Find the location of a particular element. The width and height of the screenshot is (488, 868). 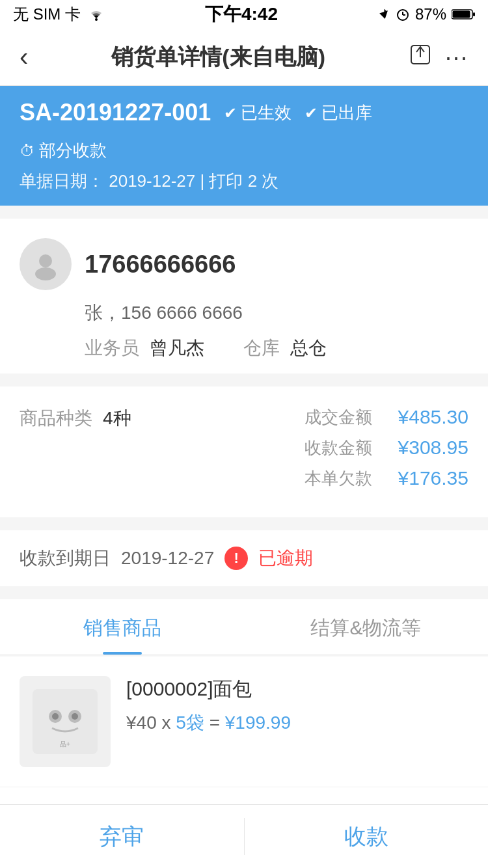

product-name-1: [0000002]面包 is located at coordinates (297, 690).